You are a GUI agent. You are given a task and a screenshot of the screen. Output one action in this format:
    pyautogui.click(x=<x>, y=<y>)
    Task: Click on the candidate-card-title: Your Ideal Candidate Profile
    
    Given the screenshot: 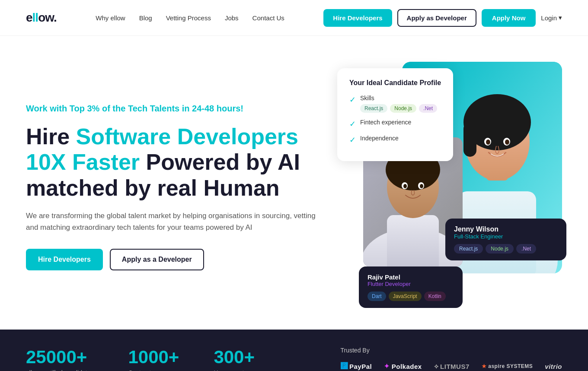 What is the action you would take?
    pyautogui.click(x=395, y=83)
    